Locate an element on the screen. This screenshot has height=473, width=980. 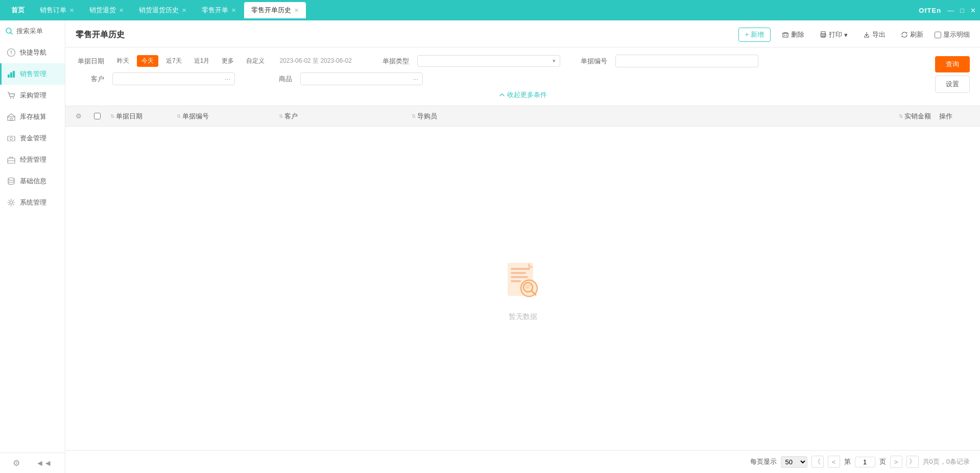
sidebar-item-finance: 资金管理 is located at coordinates (33, 138).